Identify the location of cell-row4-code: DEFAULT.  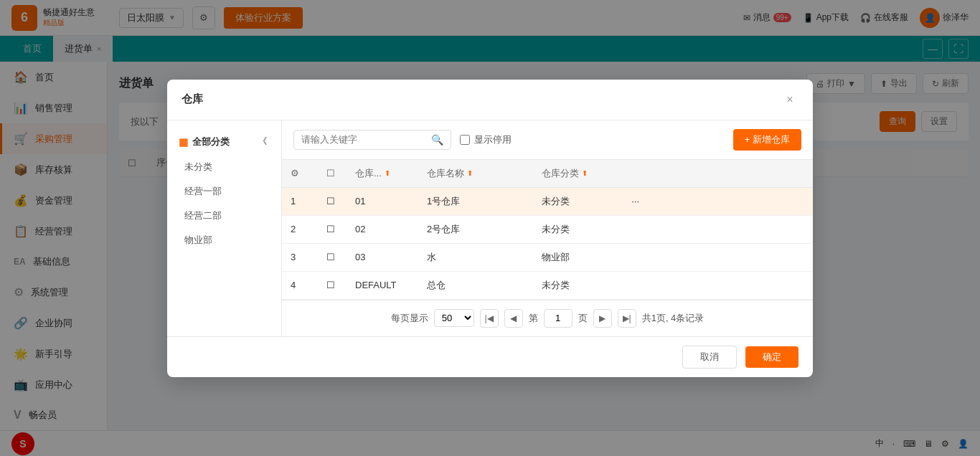
(382, 285).